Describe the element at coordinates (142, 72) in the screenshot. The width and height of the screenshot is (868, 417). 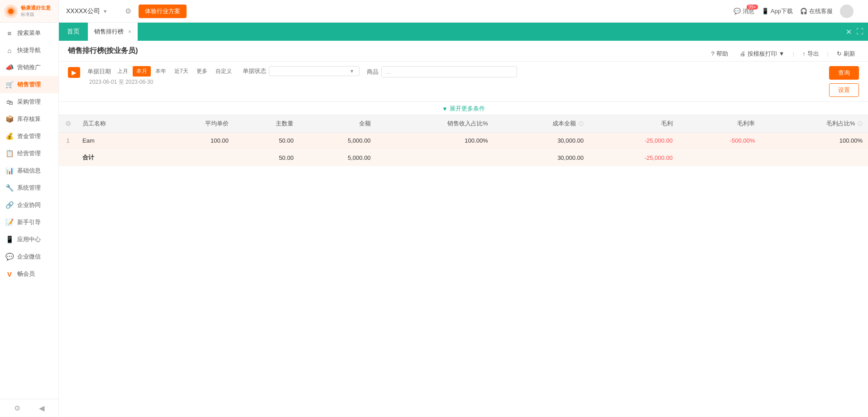
I see `date-tab-this-month: 本月` at that location.